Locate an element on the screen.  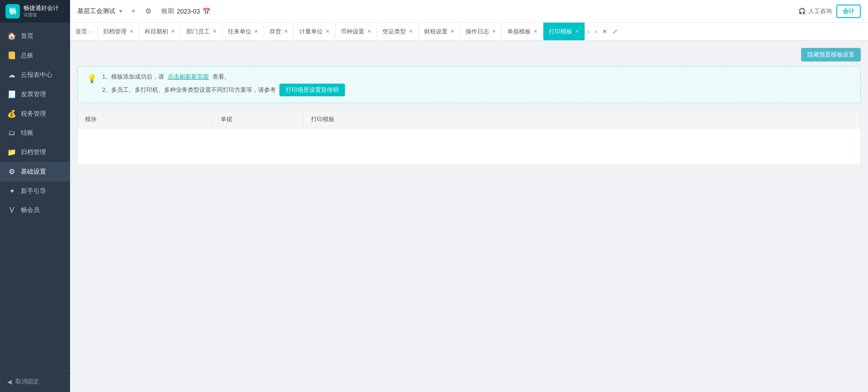
ledger-icon: 📒 is located at coordinates (12, 55).